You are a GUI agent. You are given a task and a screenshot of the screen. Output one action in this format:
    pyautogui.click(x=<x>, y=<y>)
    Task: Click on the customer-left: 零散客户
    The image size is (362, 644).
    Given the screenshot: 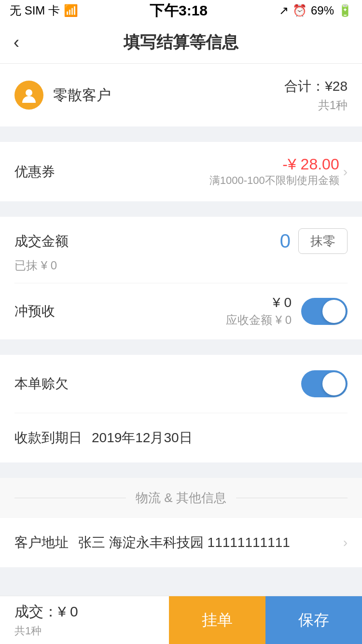 What is the action you would take?
    pyautogui.click(x=63, y=95)
    